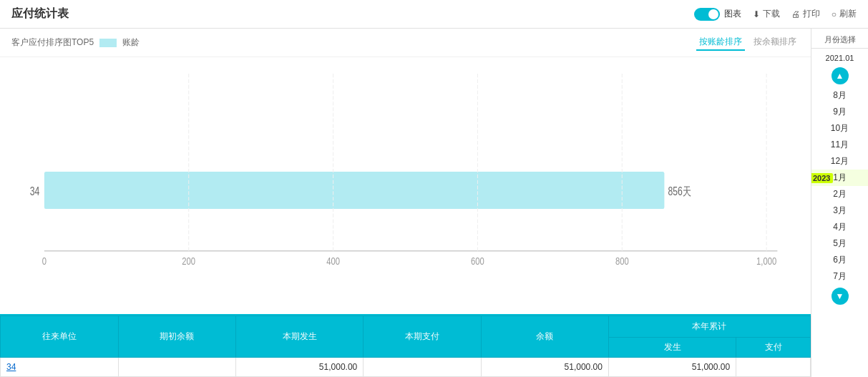 The width and height of the screenshot is (868, 377). I want to click on cell-ytd-occur: 51,000.00, so click(672, 368).